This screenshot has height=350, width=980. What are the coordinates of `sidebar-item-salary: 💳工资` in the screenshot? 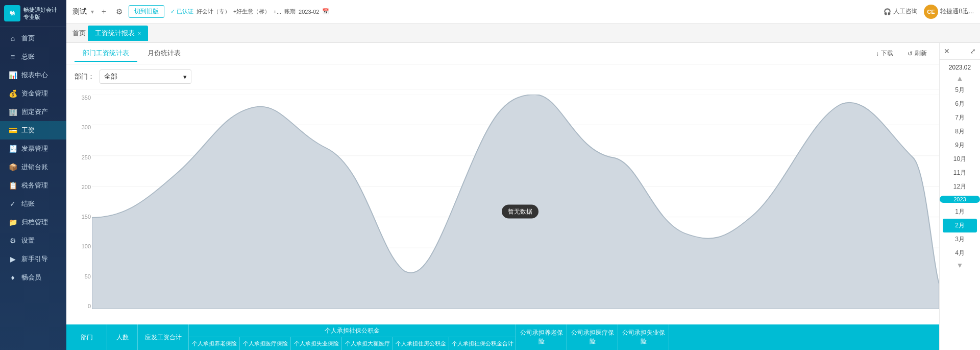 It's located at (33, 130).